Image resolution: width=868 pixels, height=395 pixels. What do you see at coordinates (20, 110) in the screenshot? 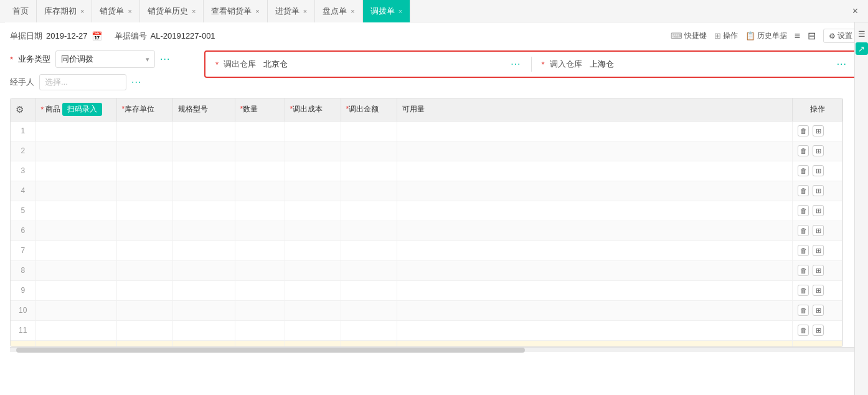
I see `table-gear-icon: ⚙` at bounding box center [20, 110].